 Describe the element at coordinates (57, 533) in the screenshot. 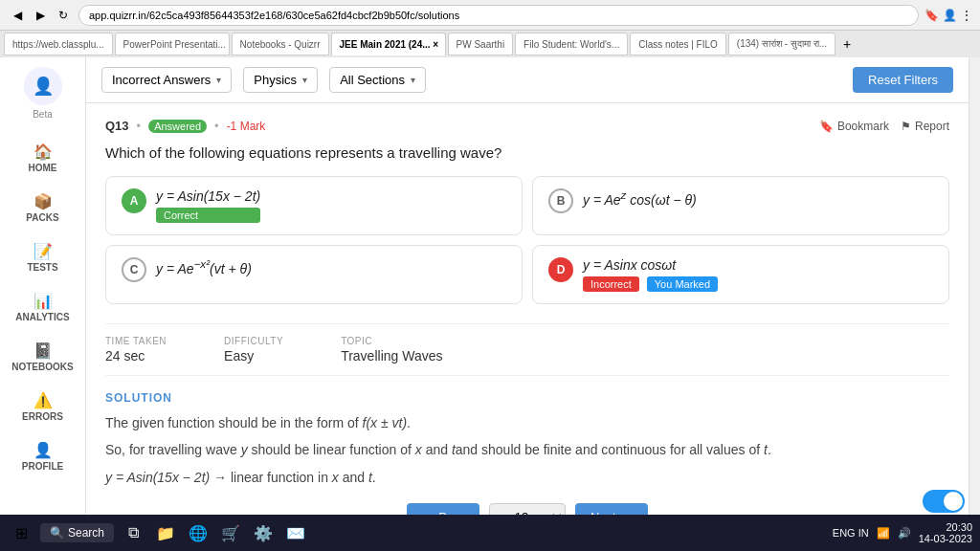

I see `search-icon: 🔍` at that location.